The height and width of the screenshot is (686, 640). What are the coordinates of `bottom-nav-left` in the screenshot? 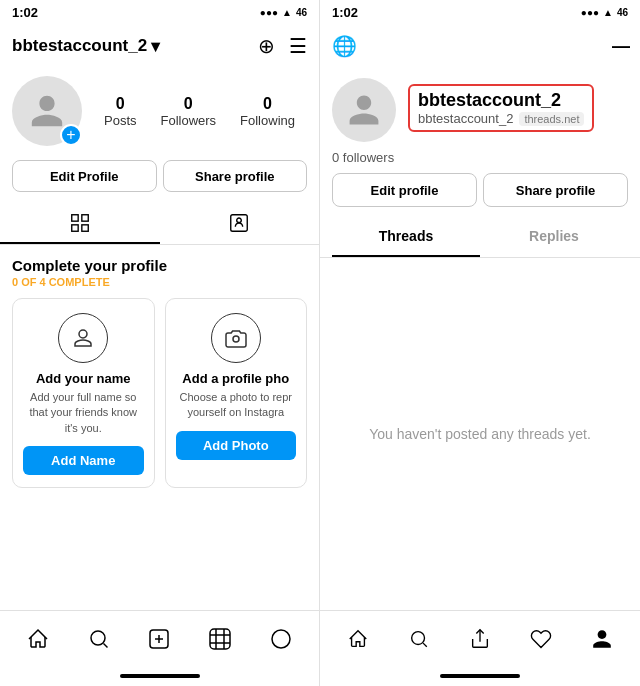 It's located at (160, 638).